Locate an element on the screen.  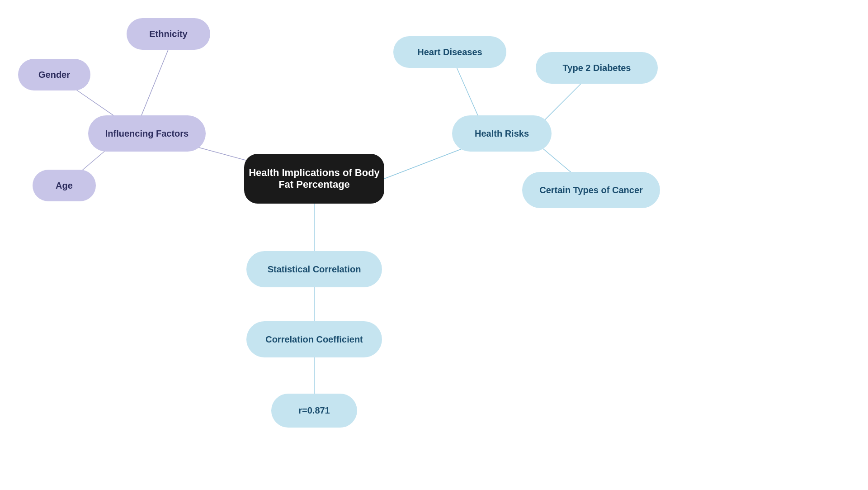
age-label: Age is located at coordinates (64, 186).